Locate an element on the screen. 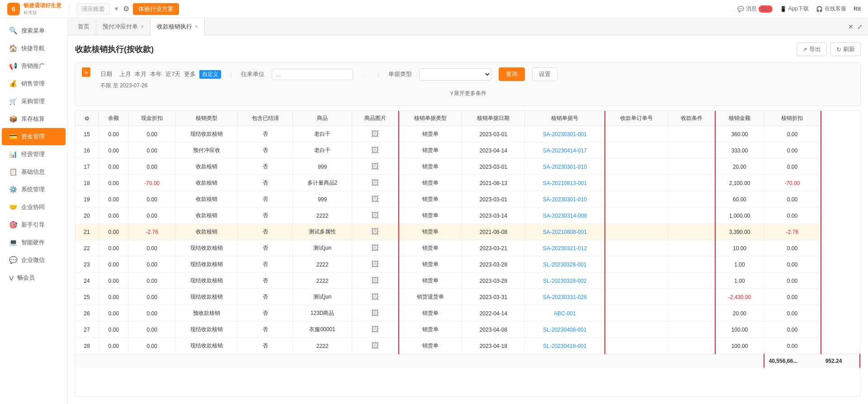  sidebar-icon-collab: 🤝 is located at coordinates (14, 207).